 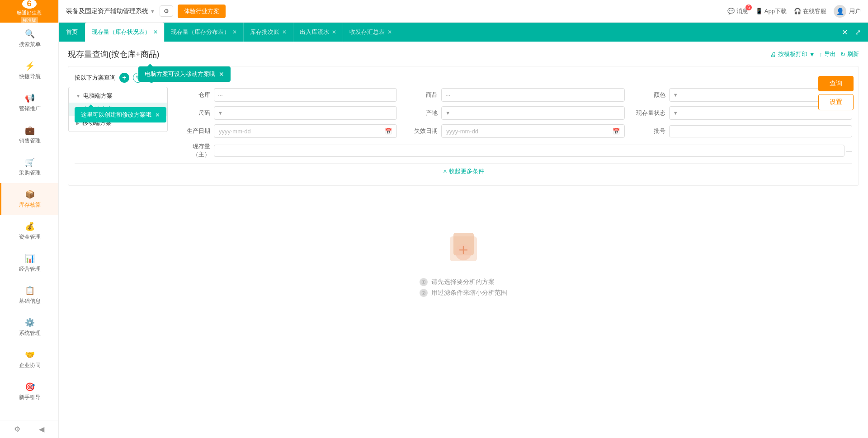 What do you see at coordinates (72, 32) in the screenshot?
I see `tab-home: 首页` at bounding box center [72, 32].